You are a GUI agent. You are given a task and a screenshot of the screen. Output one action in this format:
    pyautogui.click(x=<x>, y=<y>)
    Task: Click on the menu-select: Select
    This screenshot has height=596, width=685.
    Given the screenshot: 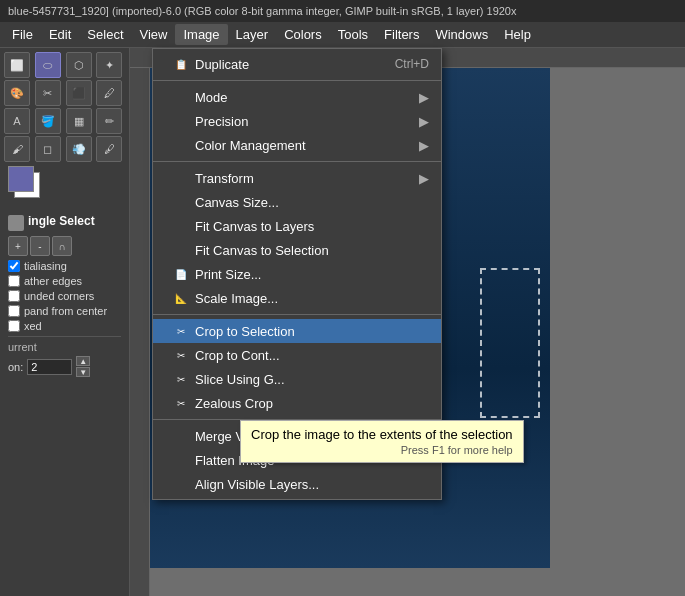 What is the action you would take?
    pyautogui.click(x=105, y=34)
    